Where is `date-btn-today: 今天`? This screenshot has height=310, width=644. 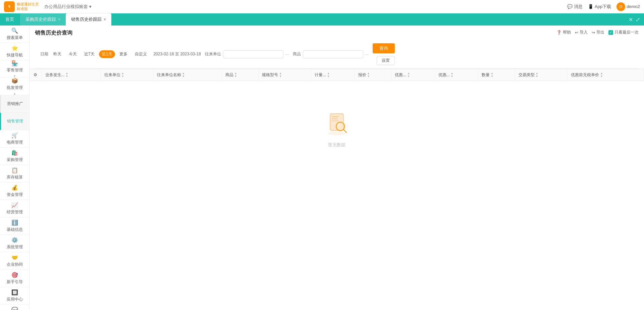
date-btn-today: 今天 is located at coordinates (73, 54).